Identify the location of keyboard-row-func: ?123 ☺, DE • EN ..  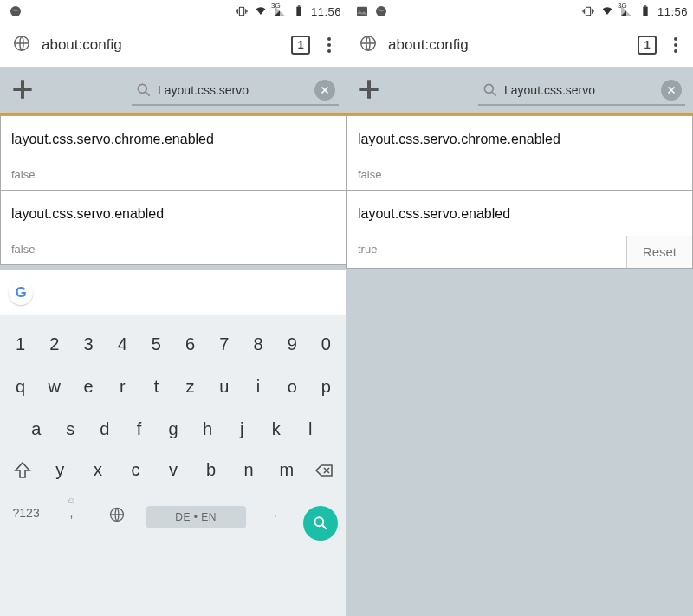
(173, 523).